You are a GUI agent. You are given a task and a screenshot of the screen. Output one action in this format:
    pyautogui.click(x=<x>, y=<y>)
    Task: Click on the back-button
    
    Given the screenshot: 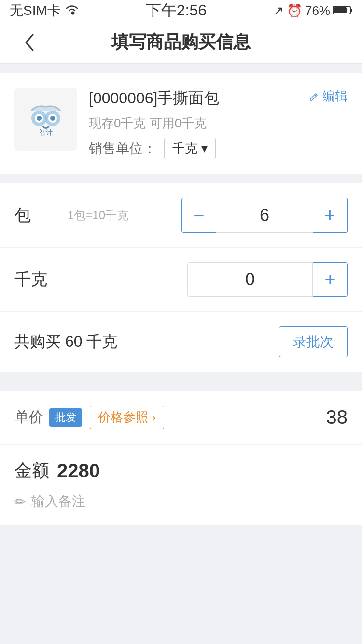 What is the action you would take?
    pyautogui.click(x=29, y=42)
    